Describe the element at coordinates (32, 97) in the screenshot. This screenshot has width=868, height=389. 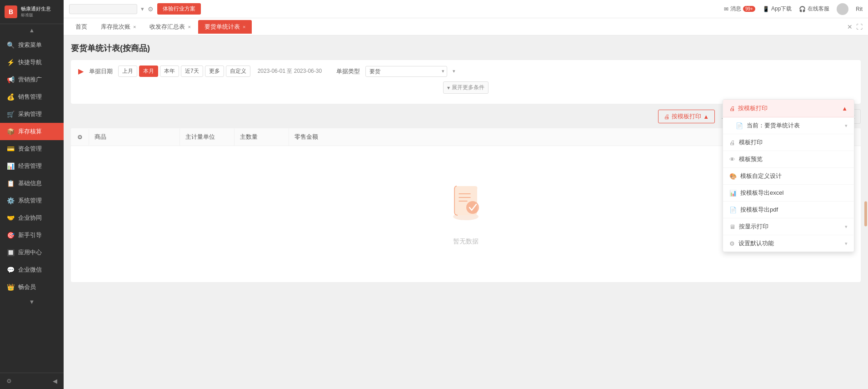
I see `sidebar-item-sales: 💰 销售管理` at that location.